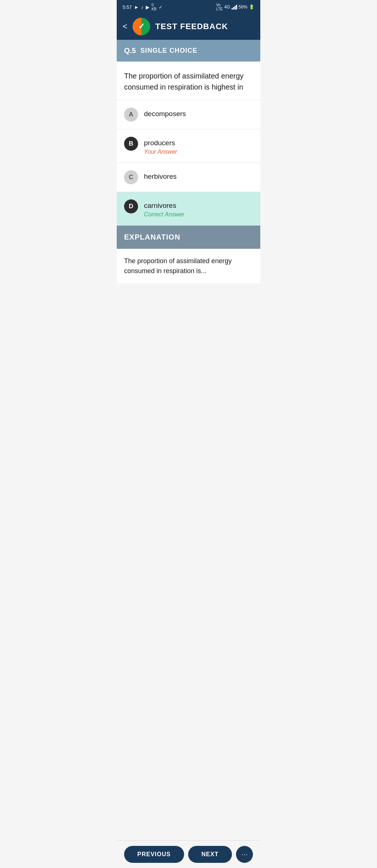 This screenshot has width=377, height=868. Describe the element at coordinates (165, 113) in the screenshot. I see `option-a-content: decomposers` at that location.